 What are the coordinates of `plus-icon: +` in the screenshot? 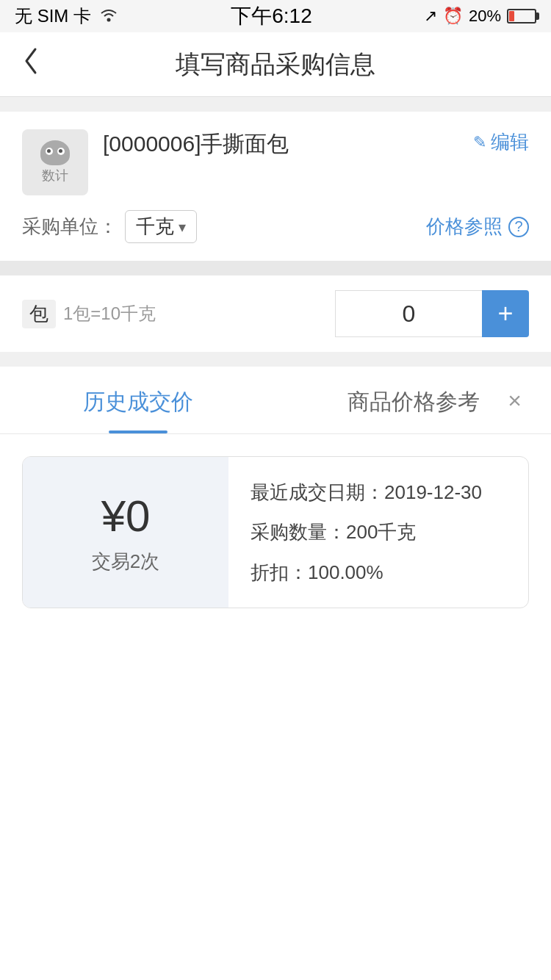 It's located at (505, 314).